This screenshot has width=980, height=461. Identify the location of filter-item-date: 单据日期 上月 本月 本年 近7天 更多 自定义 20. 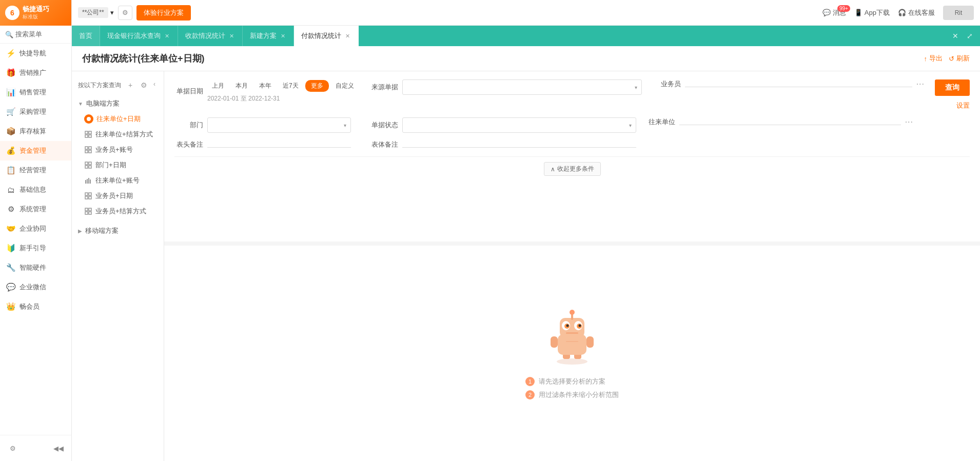
(267, 91).